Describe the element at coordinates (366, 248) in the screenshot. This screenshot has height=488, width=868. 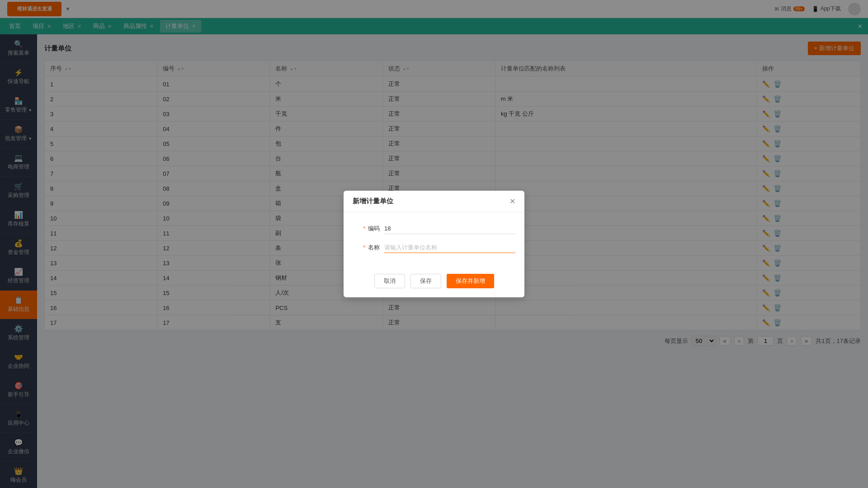
I see `name-field-label: * 名称` at that location.